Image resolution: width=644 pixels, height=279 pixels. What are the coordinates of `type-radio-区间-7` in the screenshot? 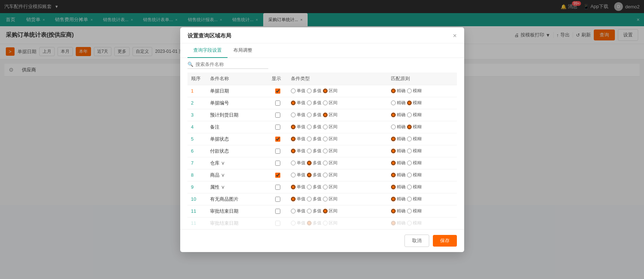 It's located at (325, 175).